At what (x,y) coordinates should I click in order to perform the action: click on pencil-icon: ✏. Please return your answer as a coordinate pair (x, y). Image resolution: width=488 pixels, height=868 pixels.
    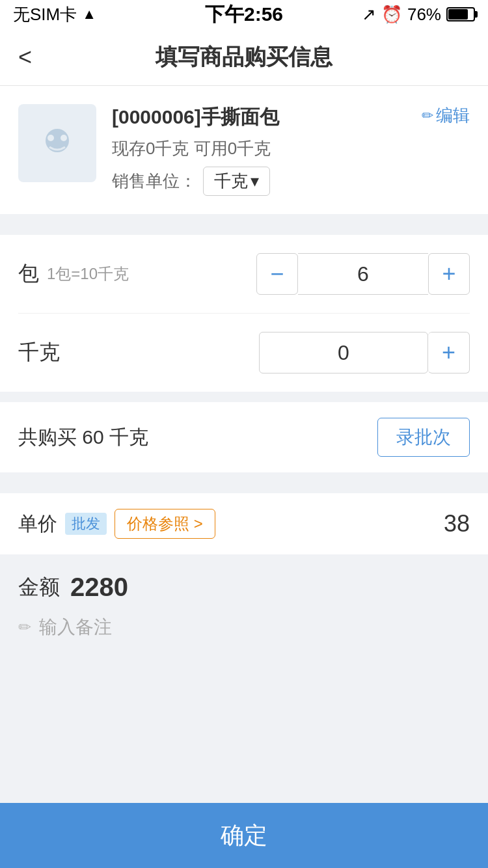
    Looking at the image, I should click on (25, 627).